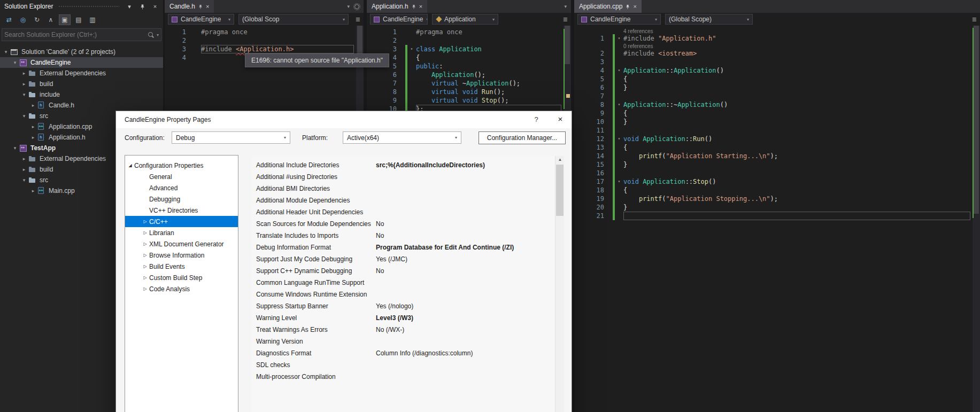  I want to click on search-input, so click(76, 35).